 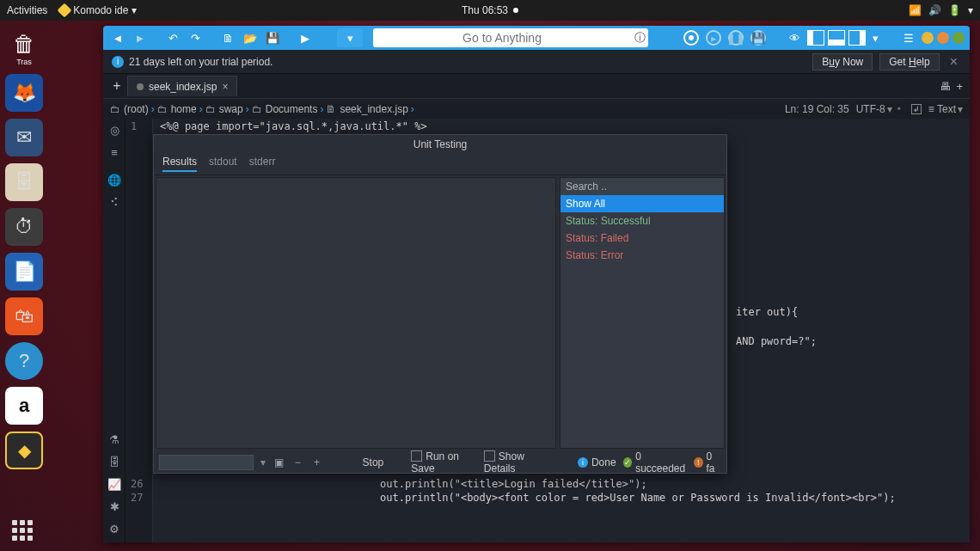 What do you see at coordinates (250, 38) in the screenshot?
I see `open-file-button: 📂` at bounding box center [250, 38].